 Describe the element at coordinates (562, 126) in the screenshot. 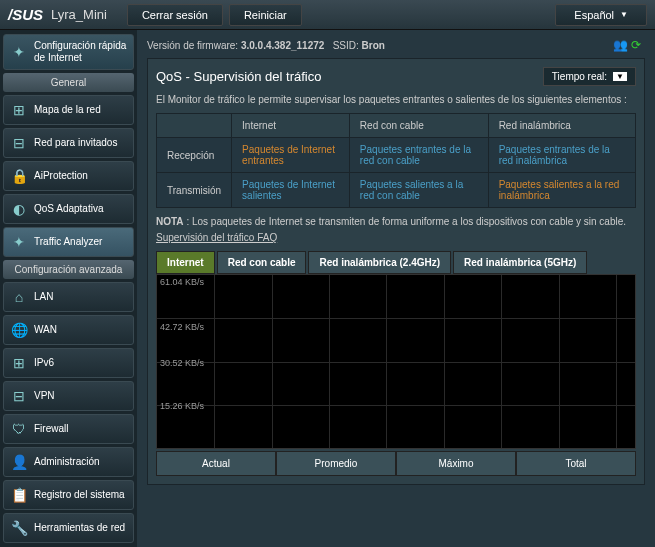

I see `th-wireless: Red inalámbrica` at that location.